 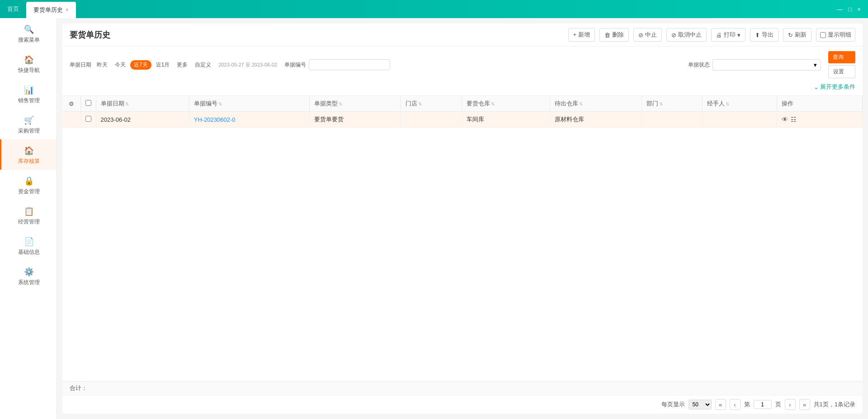 What do you see at coordinates (840, 9) in the screenshot?
I see `window-minimize-icon: —` at bounding box center [840, 9].